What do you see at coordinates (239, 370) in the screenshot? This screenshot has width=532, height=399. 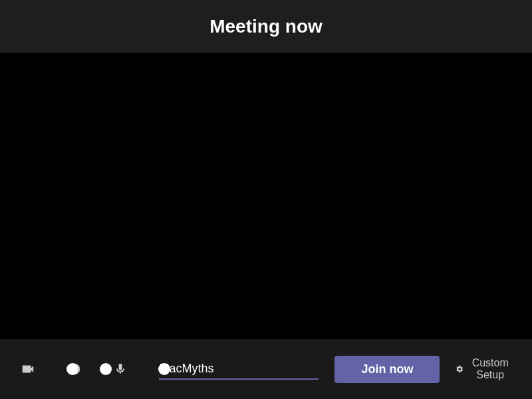 I see `name-input-wrapper` at bounding box center [239, 370].